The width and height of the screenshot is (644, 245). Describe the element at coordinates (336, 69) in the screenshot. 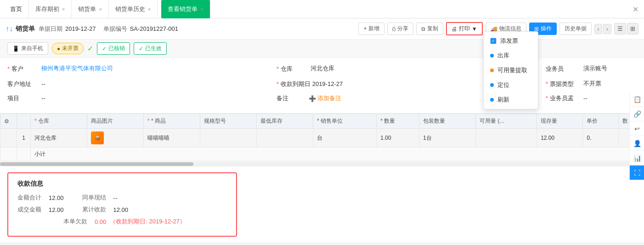

I see `warehouse-value: 河北仓库` at that location.